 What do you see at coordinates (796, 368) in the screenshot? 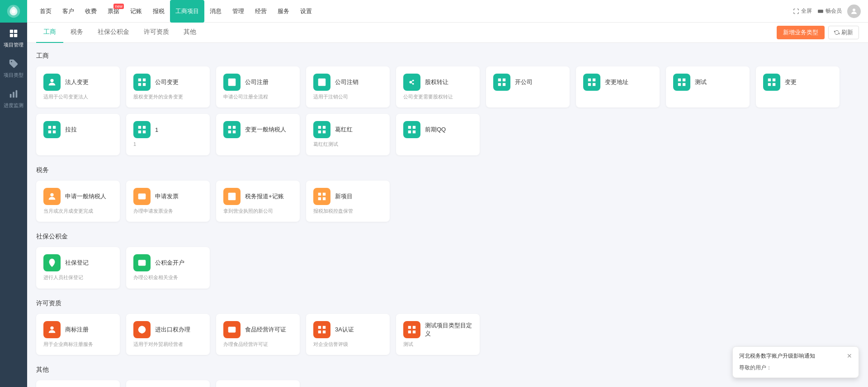
I see `notification-content: 尊敬的用户：` at bounding box center [796, 368].